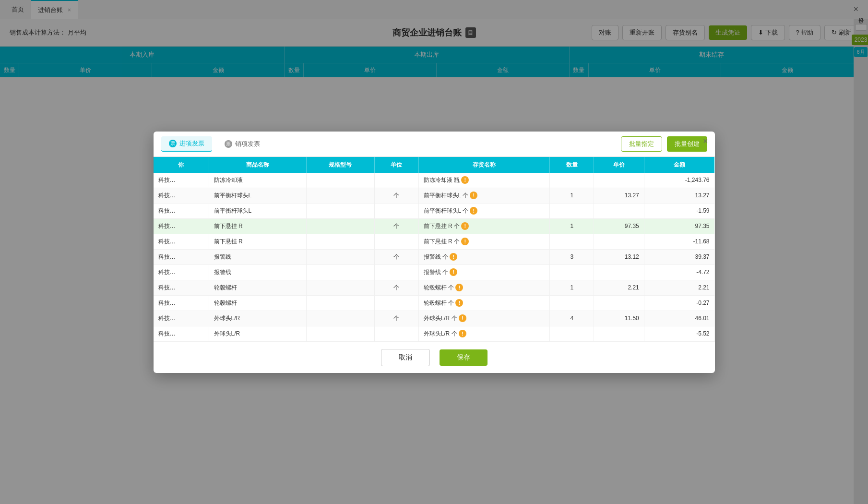 Image resolution: width=868 pixels, height=504 pixels. What do you see at coordinates (572, 257) in the screenshot?
I see `cell-quantity: 3` at bounding box center [572, 257].